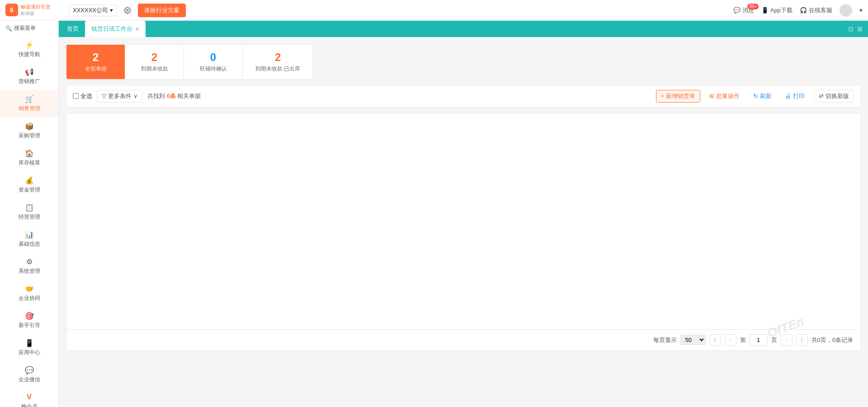  I want to click on minimize-icon: ⊡, so click(851, 29).